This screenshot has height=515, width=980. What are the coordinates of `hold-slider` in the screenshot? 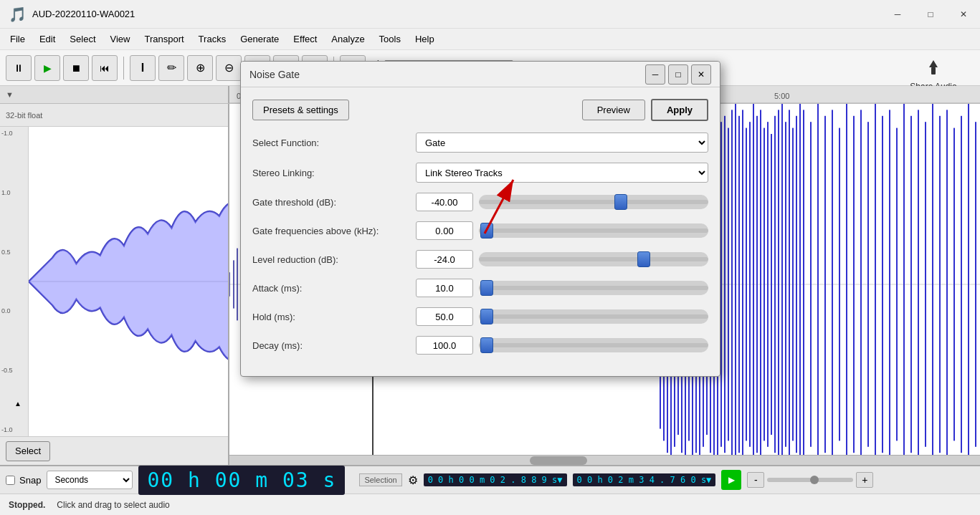 It's located at (594, 317).